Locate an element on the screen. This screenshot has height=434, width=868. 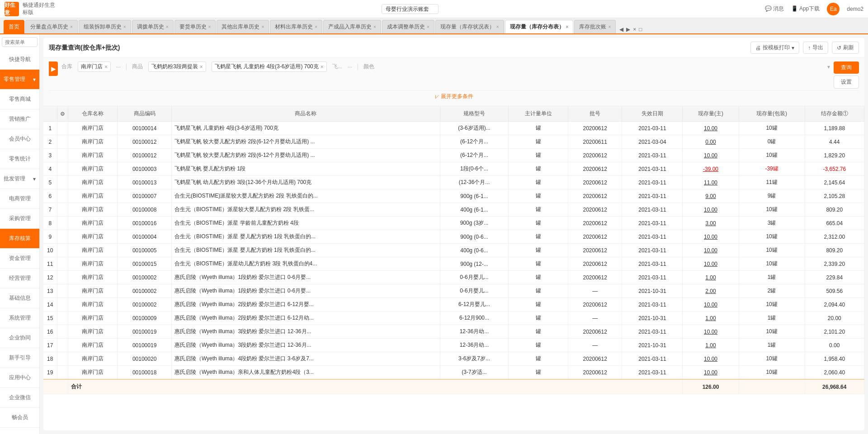
cell-setting is located at coordinates (62, 196).